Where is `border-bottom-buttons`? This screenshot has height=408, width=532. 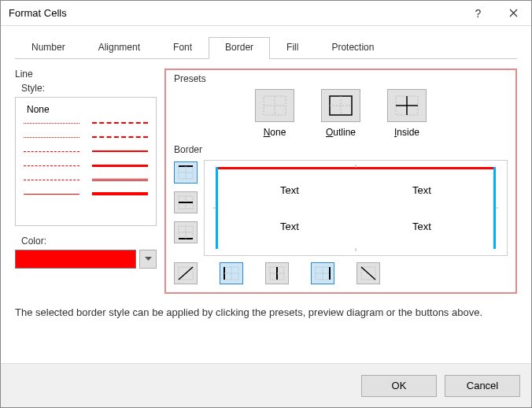
border-bottom-buttons is located at coordinates (356, 273).